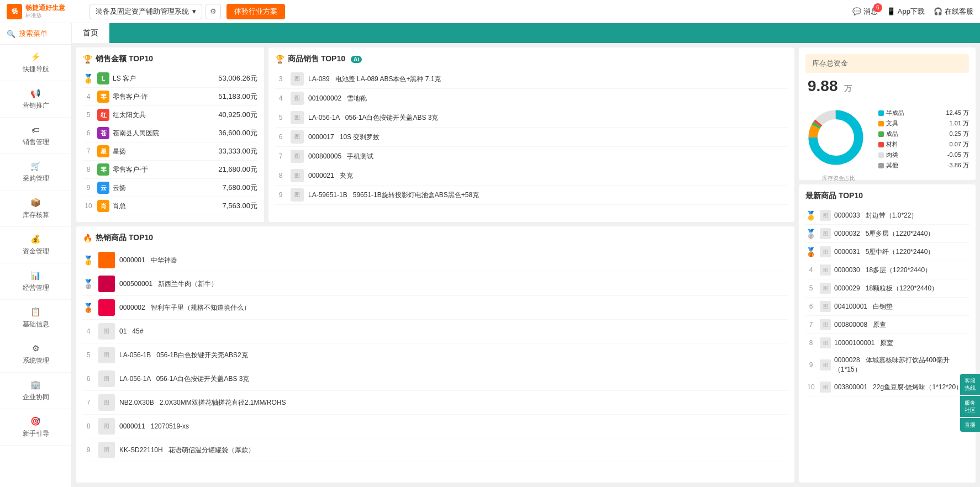  I want to click on sidebar: 🔍 搜索菜单 ⚡ 快捷导航 📢 营销推广 🏷 销售管理 🛒 采购管理 📦 库存核…, so click(36, 255).